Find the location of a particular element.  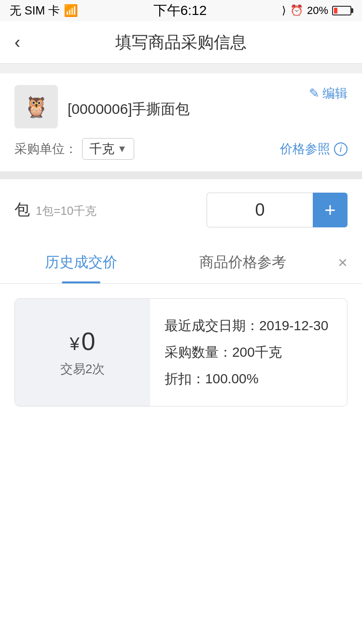

quantity-input-area: 0 + is located at coordinates (277, 210).